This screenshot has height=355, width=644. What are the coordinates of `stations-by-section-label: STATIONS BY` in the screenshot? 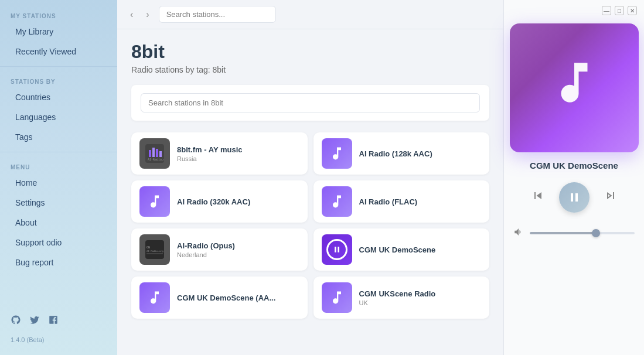 It's located at (59, 80).